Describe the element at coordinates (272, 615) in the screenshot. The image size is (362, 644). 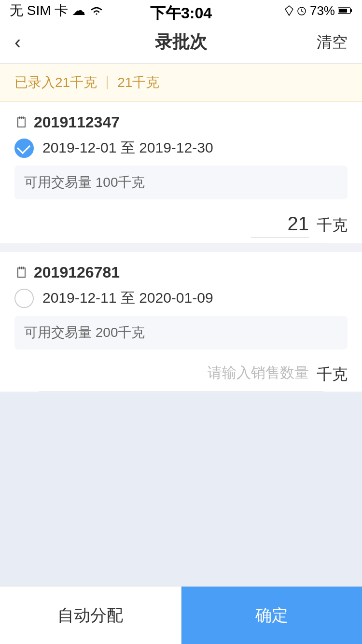
I see `confirm-button: 确定` at that location.